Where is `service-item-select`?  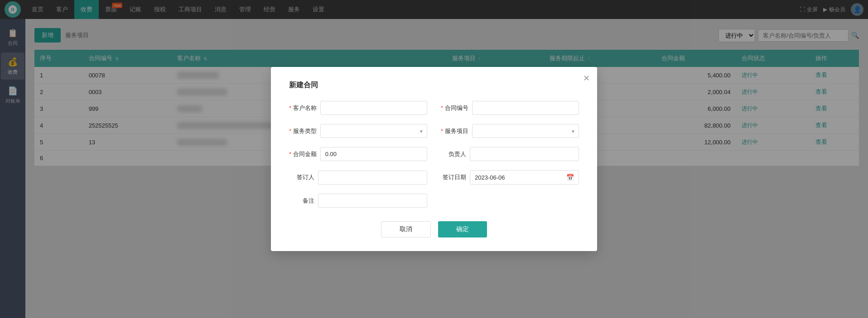
service-item-select is located at coordinates (526, 131).